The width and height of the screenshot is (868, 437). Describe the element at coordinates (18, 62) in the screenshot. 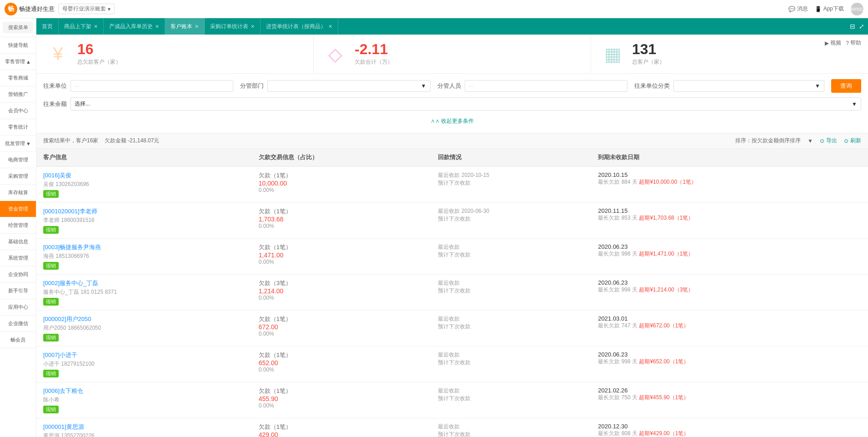

I see `sidebar-item-retail-mgmt: 零售管理 ▲` at that location.